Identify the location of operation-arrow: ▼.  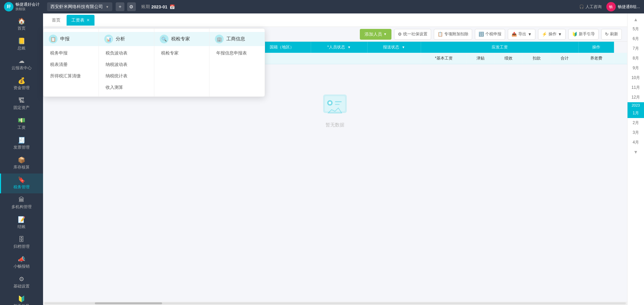
(560, 34).